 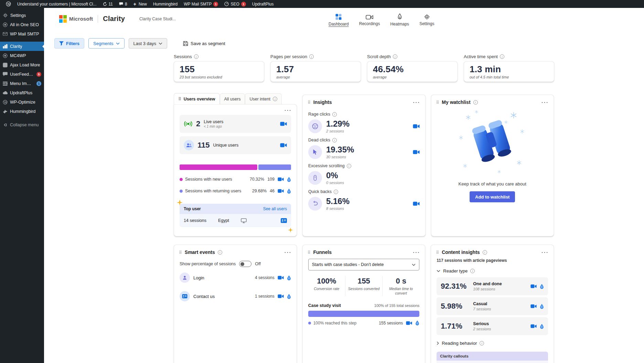 I want to click on sidebar-item-hummingbird: Hummingbird, so click(x=22, y=111).